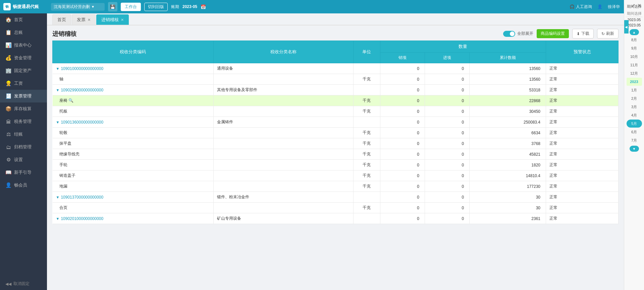  I want to click on expand-icon-12: ▼, so click(58, 197).